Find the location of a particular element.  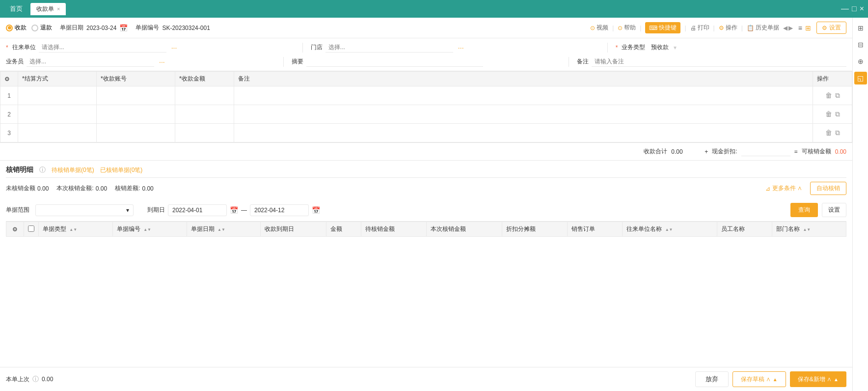

row-1-amount is located at coordinates (205, 96).